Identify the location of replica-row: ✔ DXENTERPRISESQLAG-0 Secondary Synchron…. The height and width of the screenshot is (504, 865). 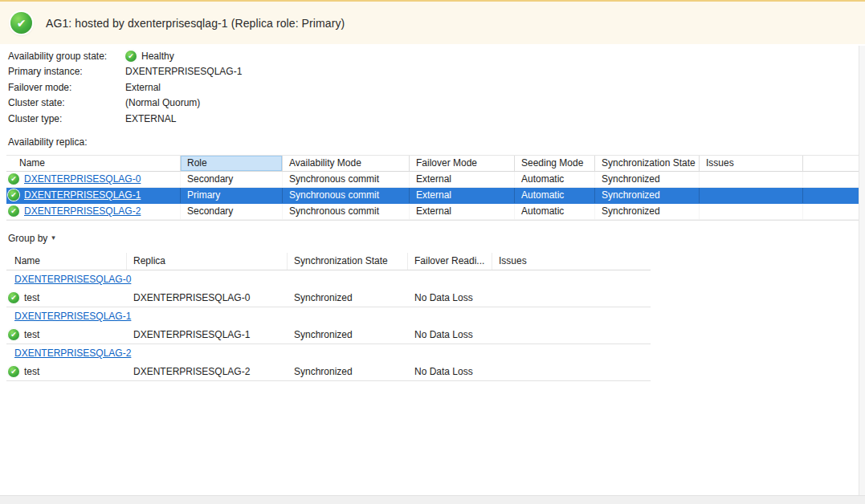
(435, 180).